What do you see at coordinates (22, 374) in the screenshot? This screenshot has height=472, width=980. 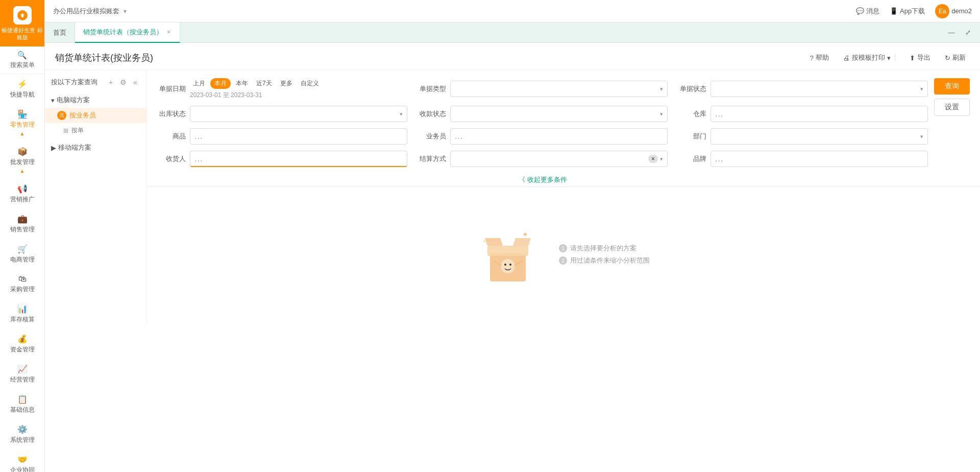 I see `sidebar-item-operation: 📈 经营管理` at bounding box center [22, 374].